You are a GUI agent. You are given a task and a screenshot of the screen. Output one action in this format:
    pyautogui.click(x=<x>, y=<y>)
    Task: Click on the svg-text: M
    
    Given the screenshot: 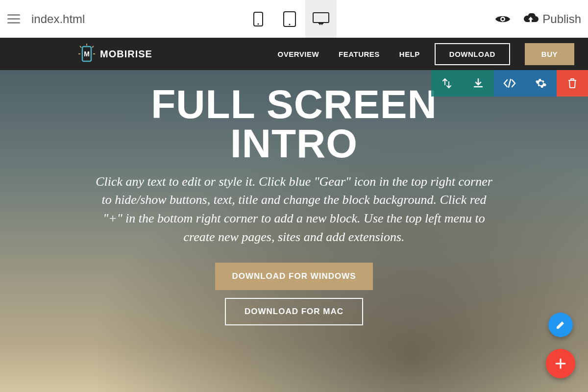 What is the action you would take?
    pyautogui.click(x=87, y=54)
    